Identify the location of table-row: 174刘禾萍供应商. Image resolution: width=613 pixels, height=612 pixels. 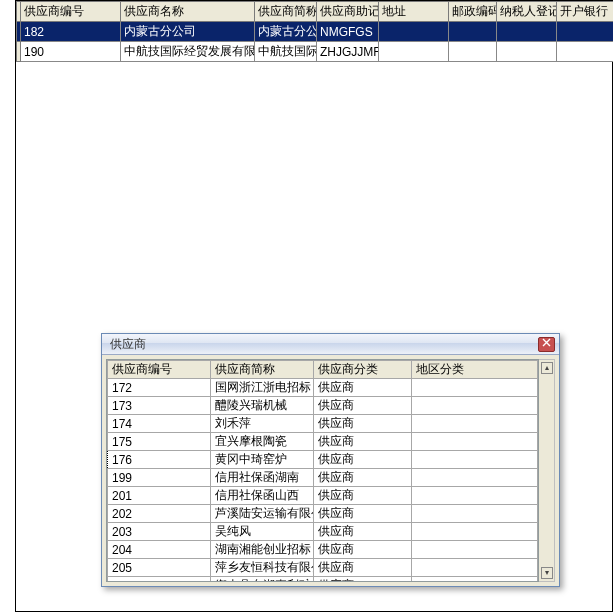
(323, 424).